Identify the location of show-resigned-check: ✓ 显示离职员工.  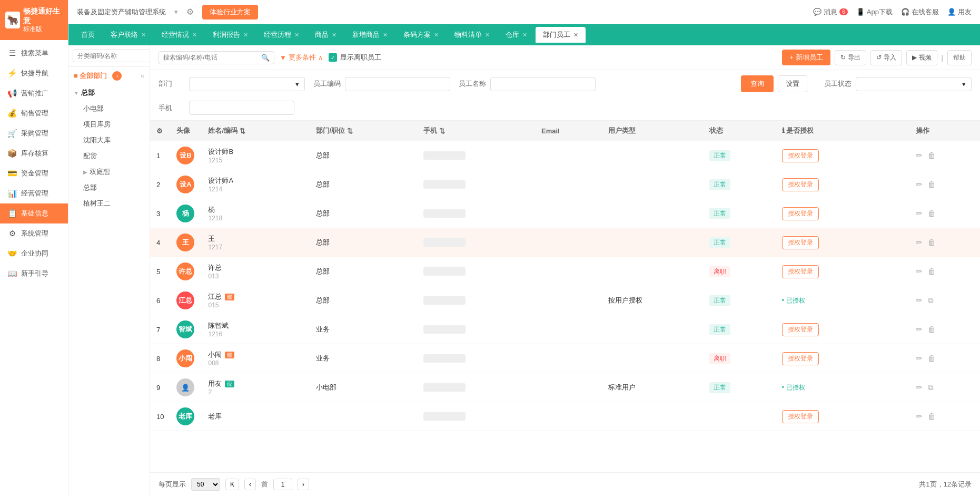
(355, 57).